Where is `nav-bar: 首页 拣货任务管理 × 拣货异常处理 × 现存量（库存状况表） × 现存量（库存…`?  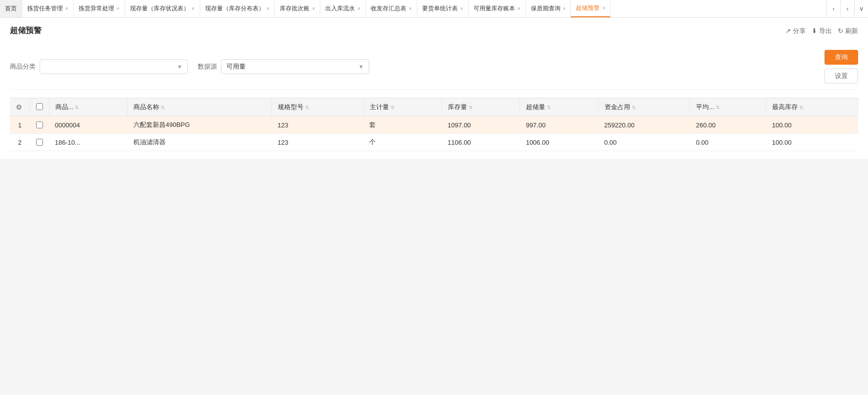 nav-bar: 首页 拣货任务管理 × 拣货异常处理 × 现存量（库存状况表） × 现存量（库存… is located at coordinates (434, 9).